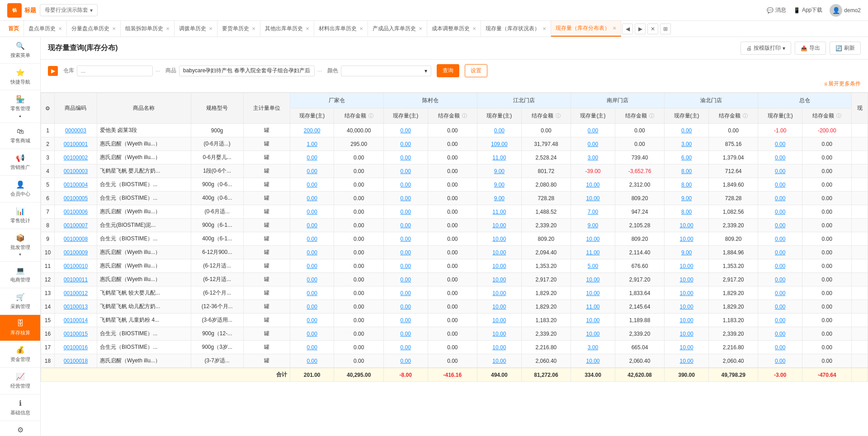  I want to click on row-jb-stock: 11.00, so click(500, 212).